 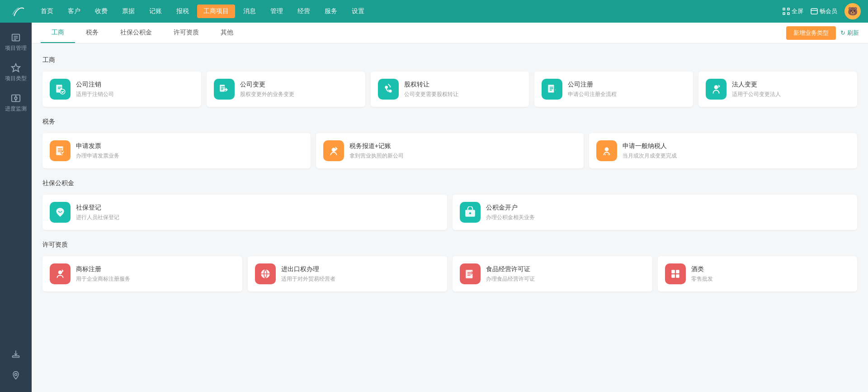 What do you see at coordinates (176, 151) in the screenshot?
I see `card-invoice: 申请发票 办理申请发票业务` at bounding box center [176, 151].